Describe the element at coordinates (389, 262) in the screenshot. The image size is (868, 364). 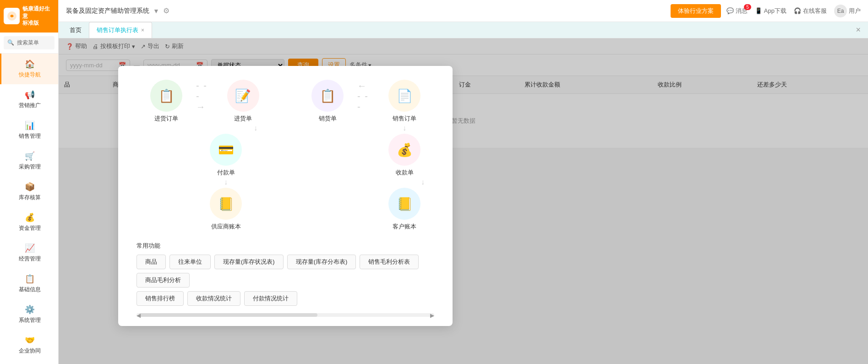
I see `btn-sales-profit: 销售毛利分析表` at that location.